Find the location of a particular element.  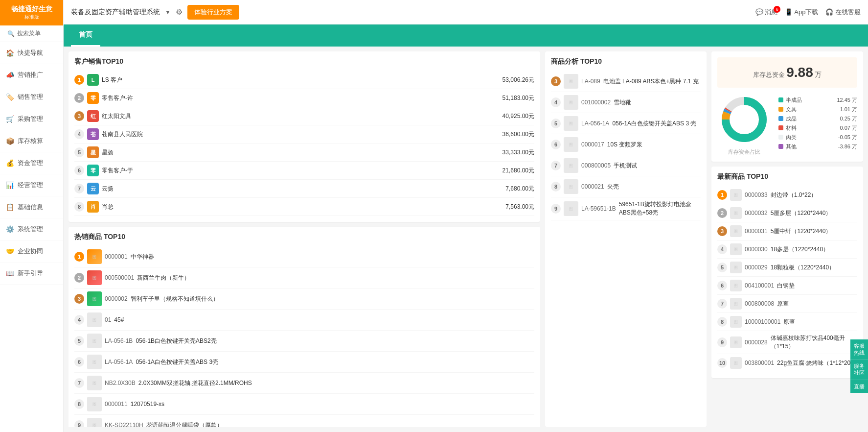

rank-item: 2 零 零售客户-许 51,183.00元 is located at coordinates (304, 98).